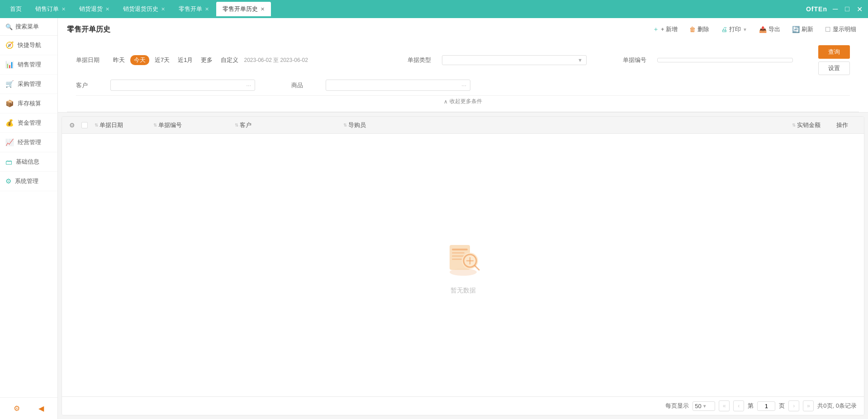  What do you see at coordinates (837, 406) in the screenshot?
I see `pagination-summary: 共0页, 0条记录` at bounding box center [837, 406].